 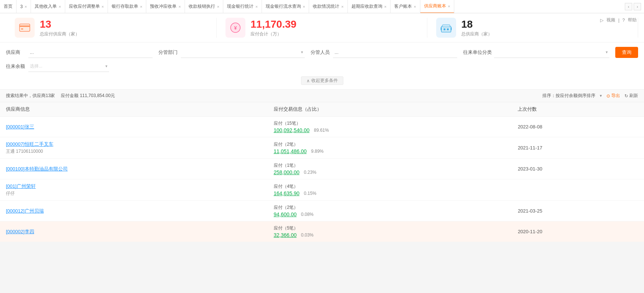 I want to click on export-icon: ⊙, so click(x=608, y=96).